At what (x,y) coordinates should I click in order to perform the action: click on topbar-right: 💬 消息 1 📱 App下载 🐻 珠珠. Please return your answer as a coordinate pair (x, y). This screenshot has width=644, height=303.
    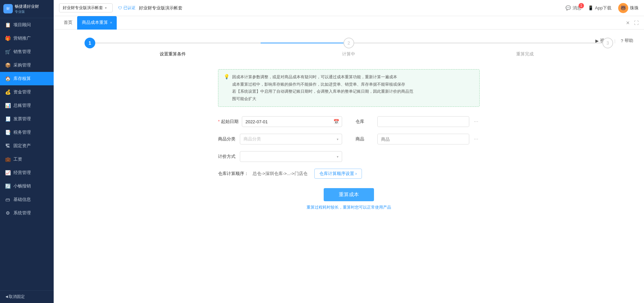
    Looking at the image, I should click on (602, 8).